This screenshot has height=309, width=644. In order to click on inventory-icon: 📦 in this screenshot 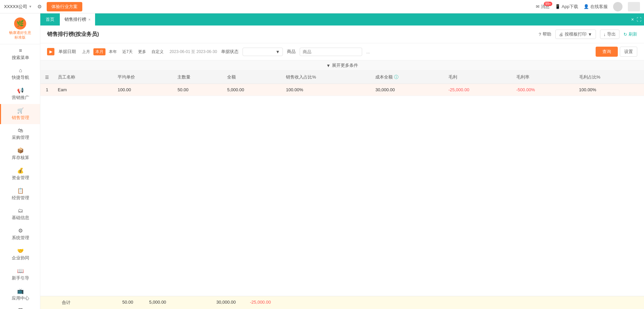, I will do `click(20, 150)`.